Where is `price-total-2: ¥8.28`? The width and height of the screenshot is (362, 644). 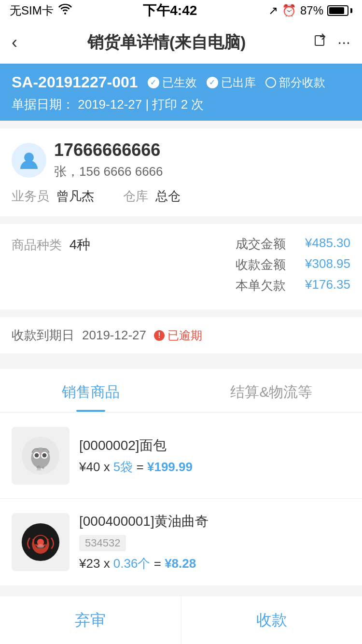 price-total-2: ¥8.28 is located at coordinates (181, 563).